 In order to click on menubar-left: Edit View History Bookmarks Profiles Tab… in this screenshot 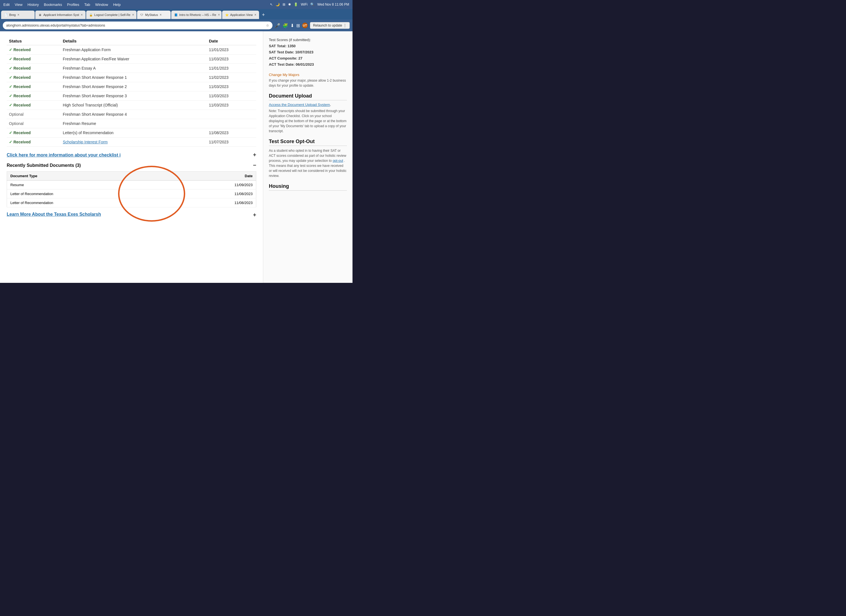, I will do `click(62, 4)`.